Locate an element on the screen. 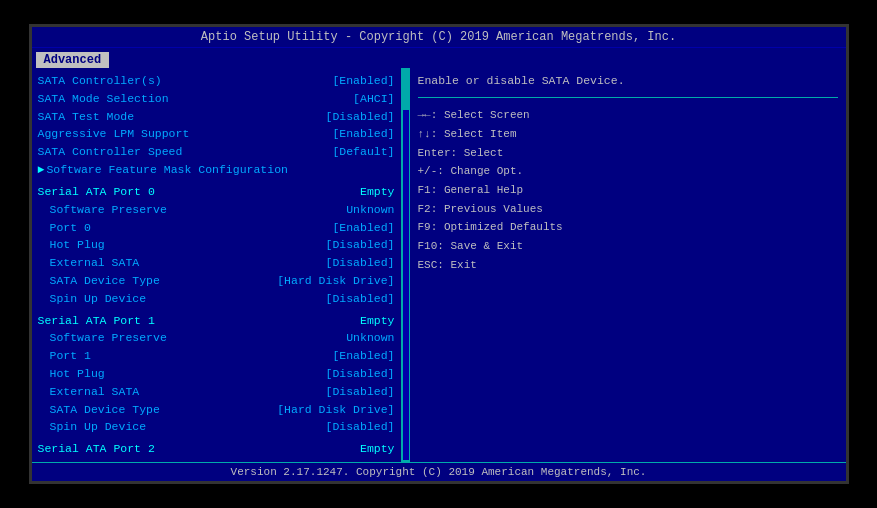 The width and height of the screenshot is (877, 508). footer-text: Version 2.17.1247. Copyright (C) 2019 Am… is located at coordinates (439, 472).